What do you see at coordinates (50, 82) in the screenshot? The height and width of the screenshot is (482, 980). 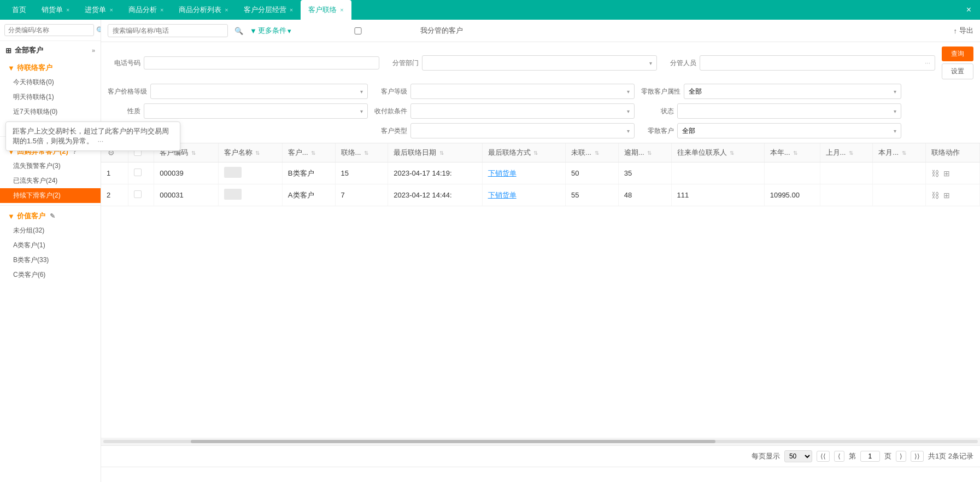 I see `sidebar-item-today: 今天待联络(0)` at bounding box center [50, 82].